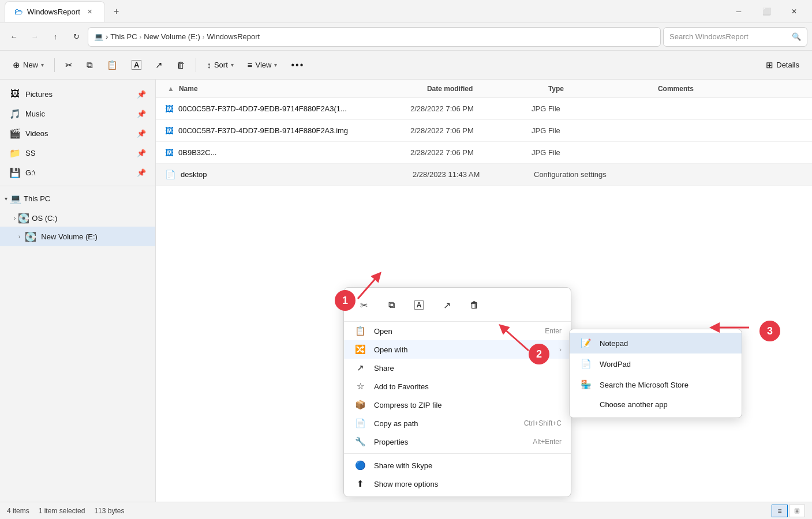 The image size is (812, 519). I want to click on refresh-button: ↻, so click(76, 37).